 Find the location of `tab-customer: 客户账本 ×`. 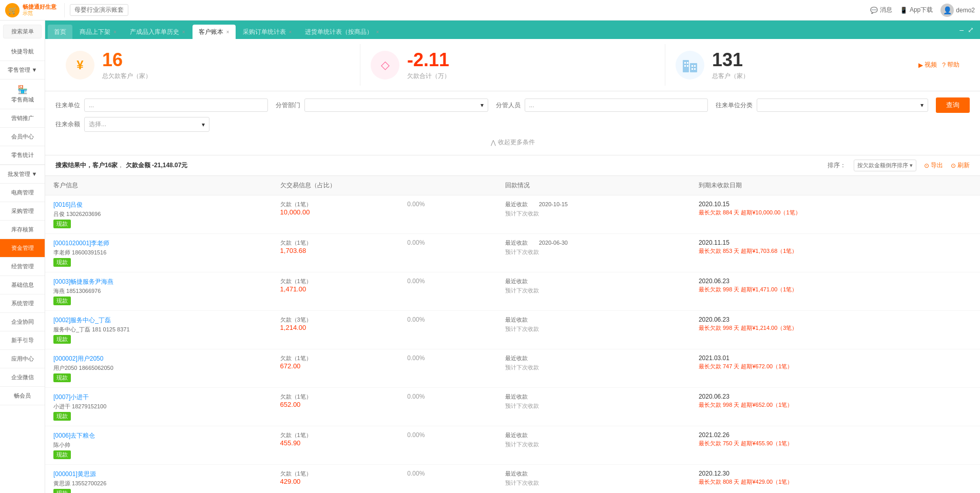

tab-customer: 客户账本 × is located at coordinates (214, 32).